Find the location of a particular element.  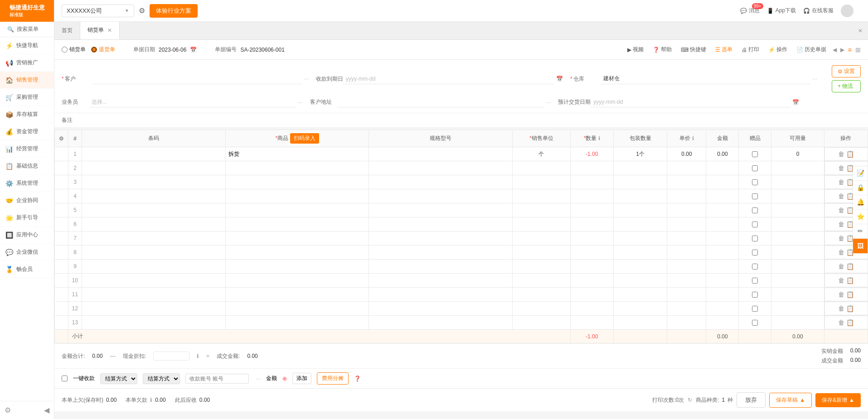

cell-price: 0.00 is located at coordinates (687, 154).